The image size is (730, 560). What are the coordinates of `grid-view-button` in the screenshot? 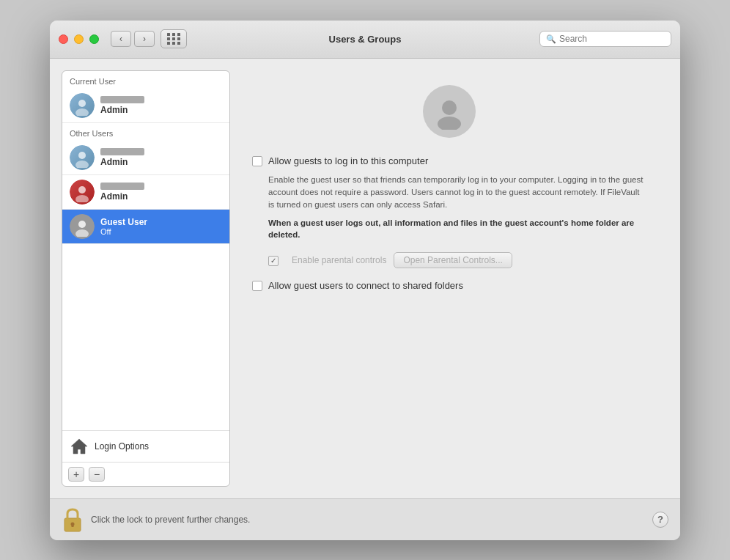 It's located at (174, 39).